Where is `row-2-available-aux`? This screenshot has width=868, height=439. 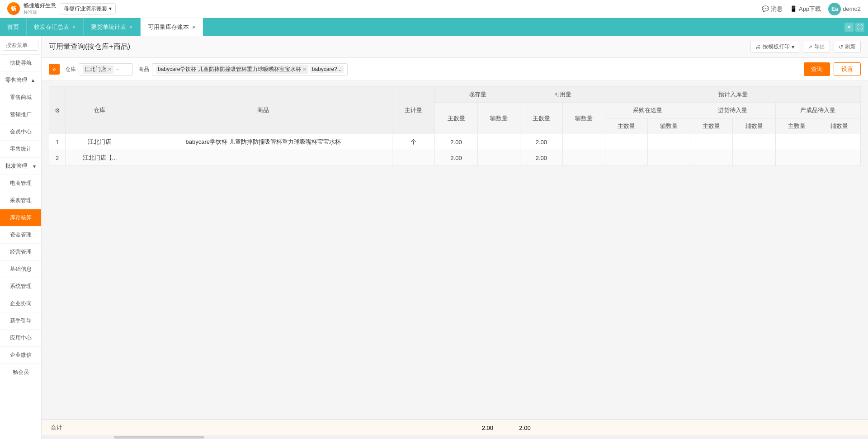 row-2-available-aux is located at coordinates (584, 158).